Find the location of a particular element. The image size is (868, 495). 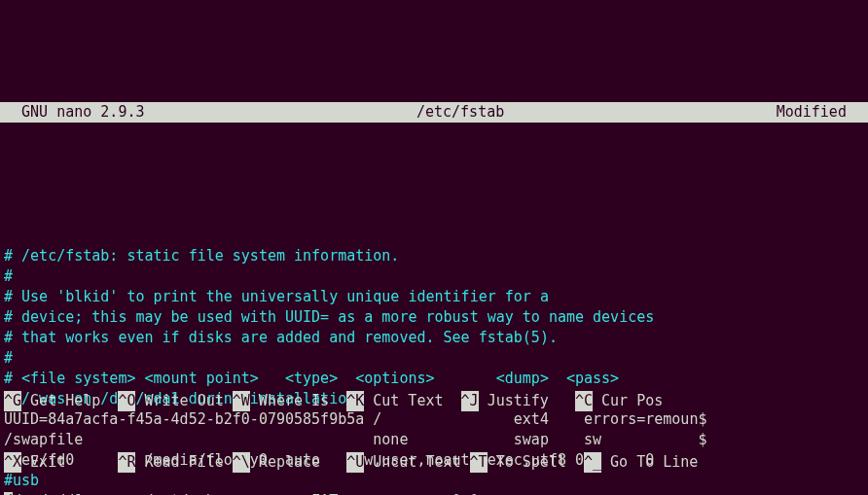

line-text: # Use 'blkid' to print the universally u… is located at coordinates (276, 297).